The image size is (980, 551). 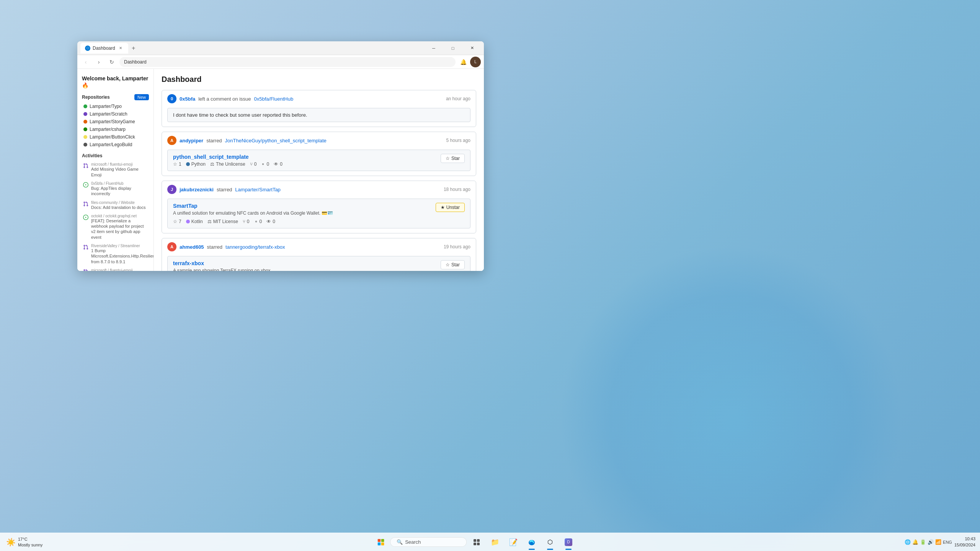 I want to click on files-button: 📁, so click(x=495, y=542).